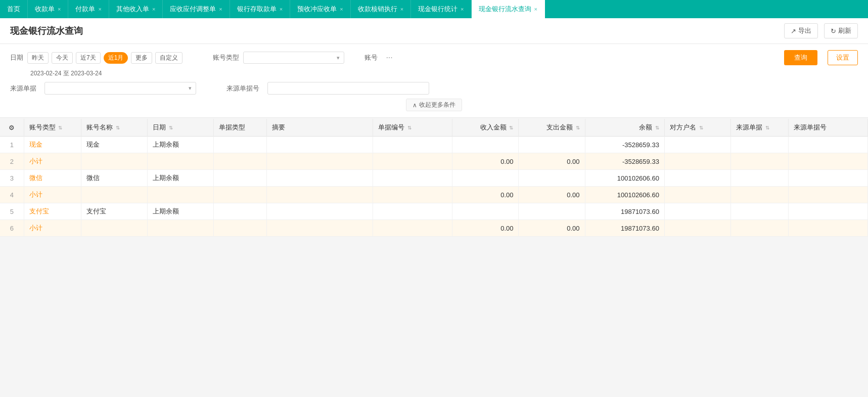 This screenshot has width=868, height=397. I want to click on settings-button: 设置, so click(843, 58).